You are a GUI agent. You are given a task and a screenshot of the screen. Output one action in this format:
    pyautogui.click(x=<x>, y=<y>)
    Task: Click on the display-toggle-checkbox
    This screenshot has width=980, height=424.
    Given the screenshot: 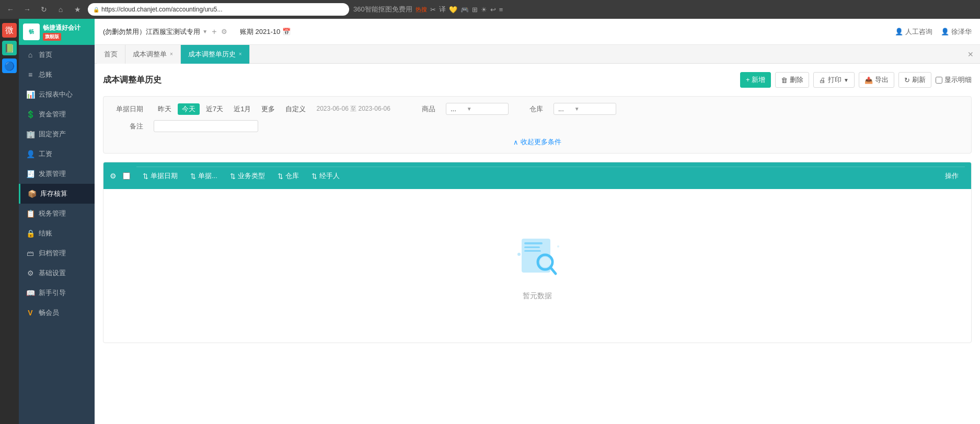 What is the action you would take?
    pyautogui.click(x=939, y=80)
    